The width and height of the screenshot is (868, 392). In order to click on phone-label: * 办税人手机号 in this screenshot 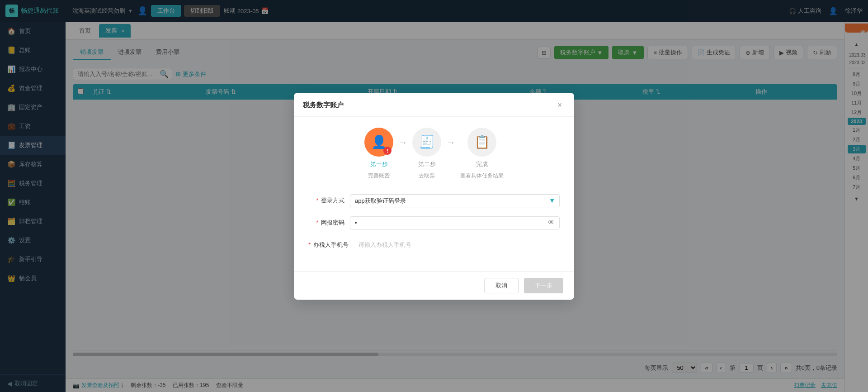, I will do `click(328, 245)`.